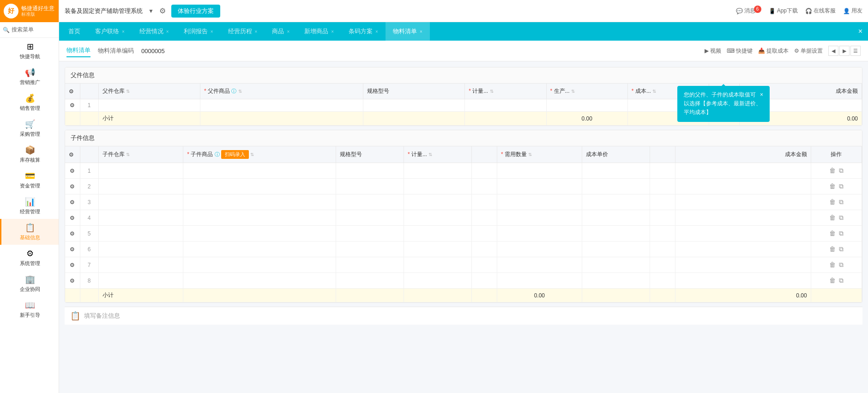  I want to click on copy-row1-button: ⧉, so click(841, 171).